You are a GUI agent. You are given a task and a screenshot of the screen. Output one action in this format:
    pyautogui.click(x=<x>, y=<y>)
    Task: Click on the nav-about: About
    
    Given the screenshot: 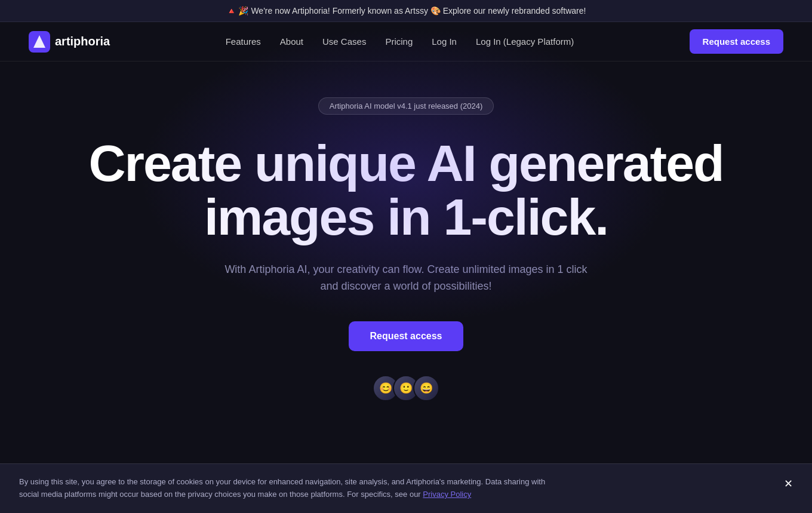 What is the action you would take?
    pyautogui.click(x=291, y=42)
    